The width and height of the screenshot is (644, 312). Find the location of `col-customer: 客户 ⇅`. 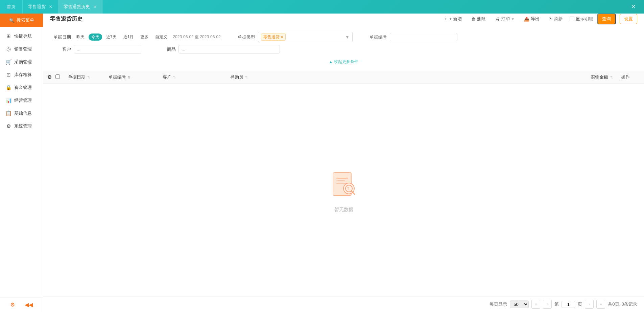

col-customer: 客户 ⇅ is located at coordinates (192, 77).